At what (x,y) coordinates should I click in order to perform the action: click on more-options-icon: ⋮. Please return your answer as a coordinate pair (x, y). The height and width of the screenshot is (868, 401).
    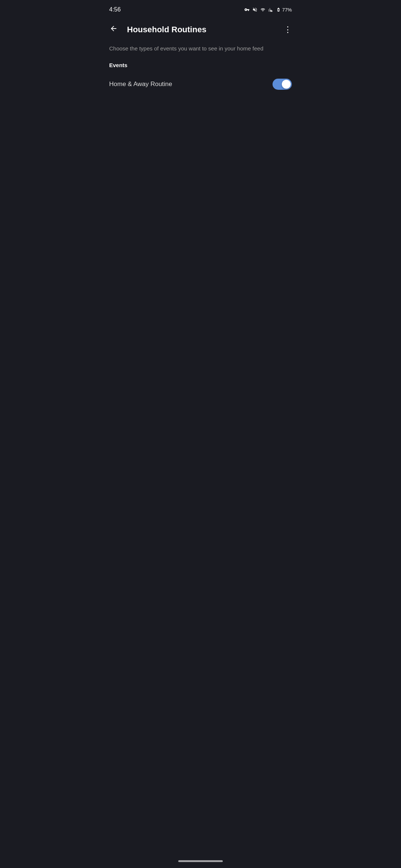
    Looking at the image, I should click on (287, 30).